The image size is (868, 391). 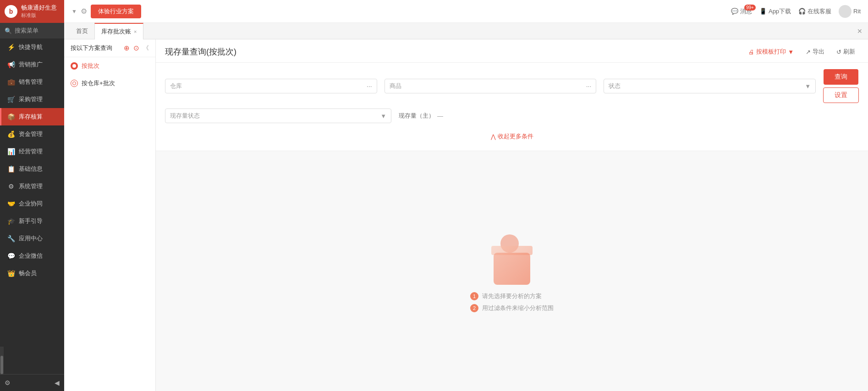 I want to click on sidebar-item-系统管理: ⚙ 系统管理, so click(x=32, y=186).